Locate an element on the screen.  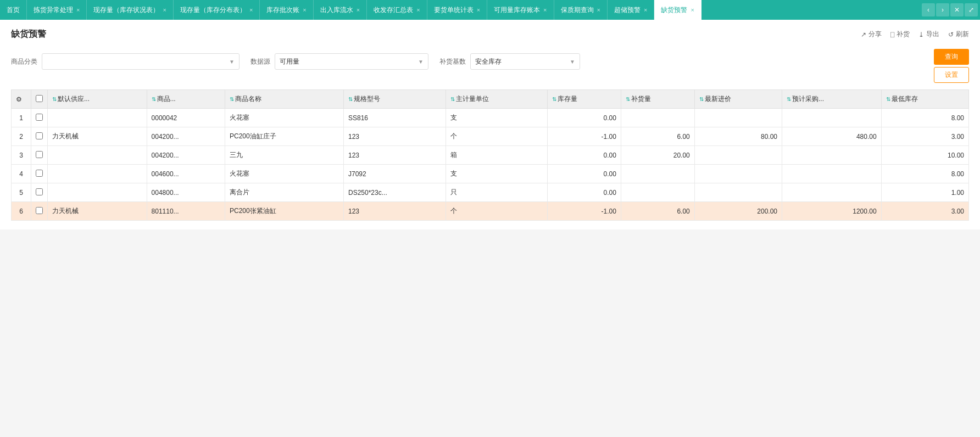
tab-expiry: 保质期查询 × is located at coordinates (581, 10).